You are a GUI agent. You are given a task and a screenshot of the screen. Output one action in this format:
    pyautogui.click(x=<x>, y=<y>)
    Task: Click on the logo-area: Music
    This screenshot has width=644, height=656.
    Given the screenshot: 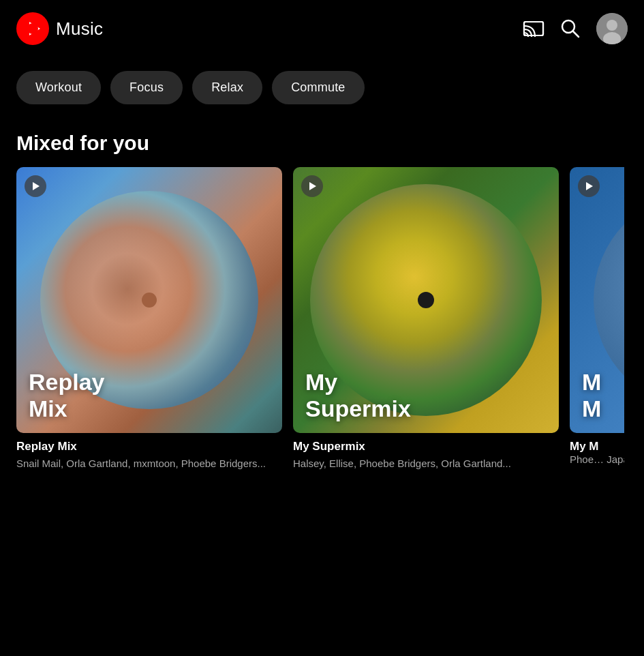 What is the action you would take?
    pyautogui.click(x=60, y=29)
    